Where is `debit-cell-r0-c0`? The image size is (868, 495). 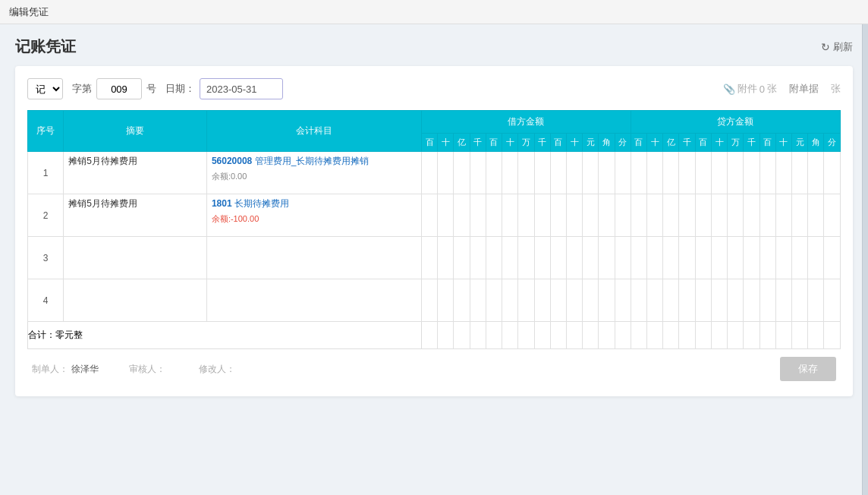 debit-cell-r0-c0 is located at coordinates (429, 173).